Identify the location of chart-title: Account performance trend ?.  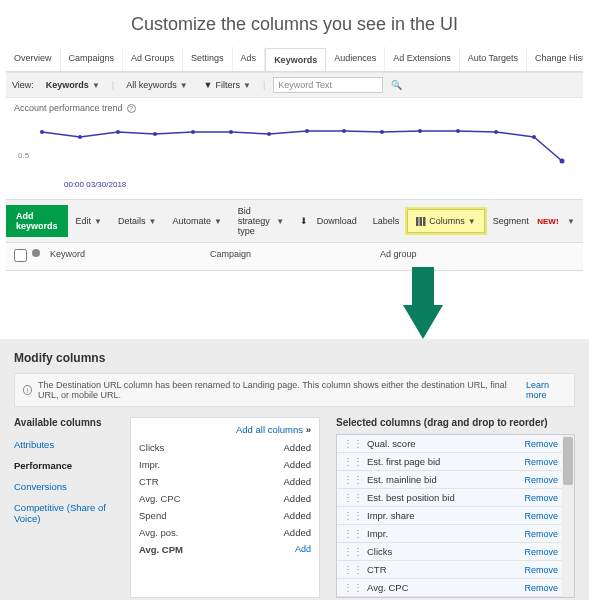
(75, 108).